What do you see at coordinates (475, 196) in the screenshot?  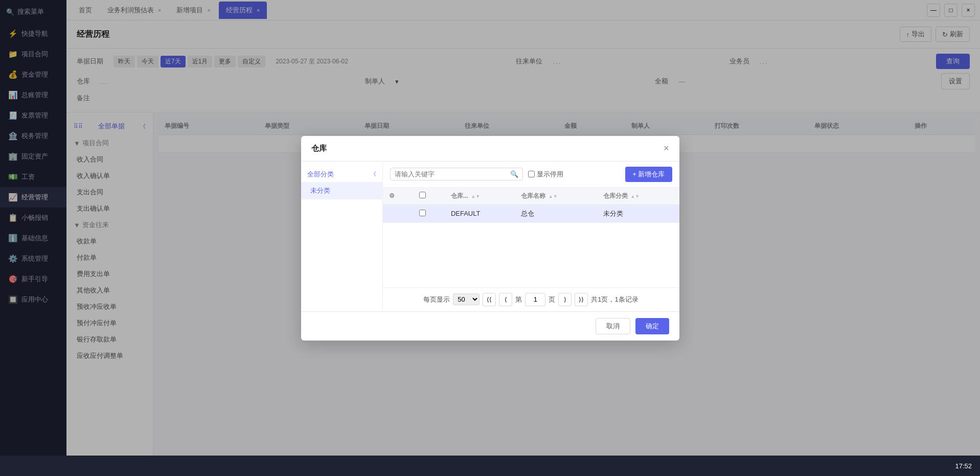 I see `sort-arrows-code: ▲▼` at bounding box center [475, 196].